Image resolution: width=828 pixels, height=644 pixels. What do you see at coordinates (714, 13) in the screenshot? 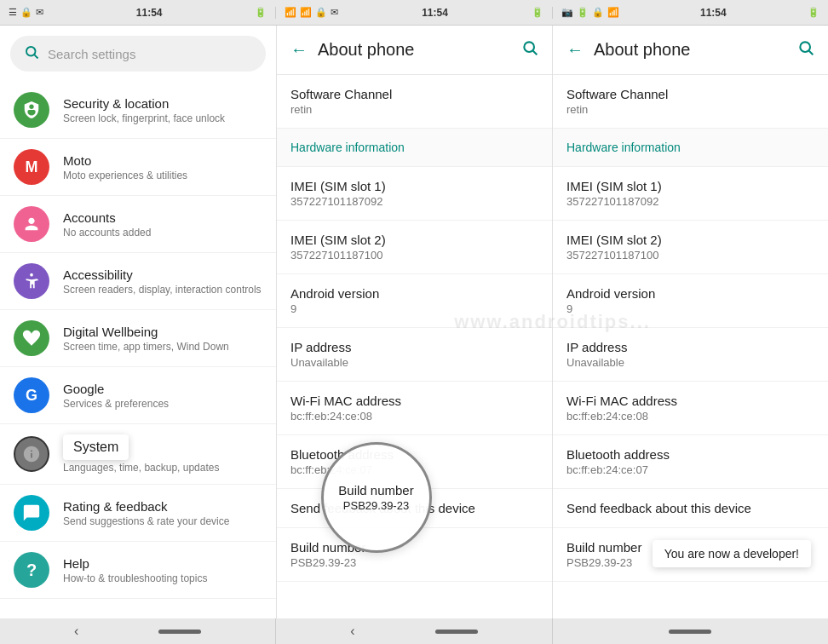
I see `time-right: 11:54` at bounding box center [714, 13].